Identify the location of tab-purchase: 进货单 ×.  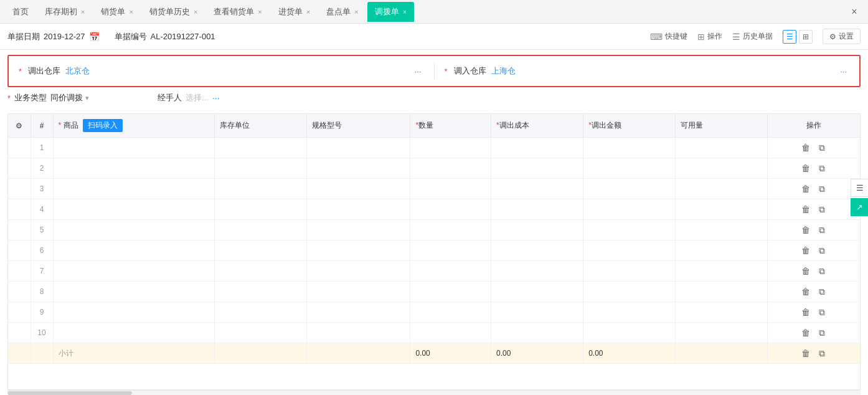
(294, 12).